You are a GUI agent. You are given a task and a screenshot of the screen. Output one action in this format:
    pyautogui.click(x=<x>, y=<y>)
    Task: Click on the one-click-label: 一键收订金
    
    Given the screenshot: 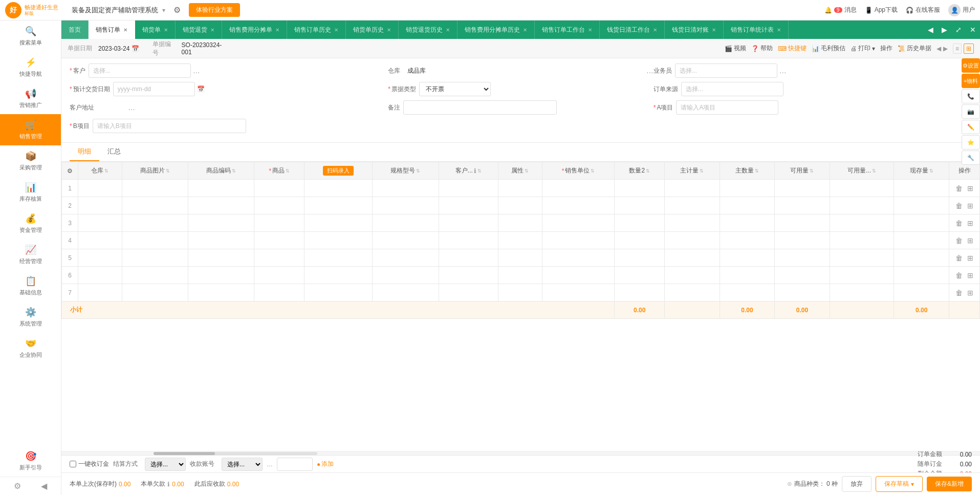 What is the action you would take?
    pyautogui.click(x=89, y=464)
    